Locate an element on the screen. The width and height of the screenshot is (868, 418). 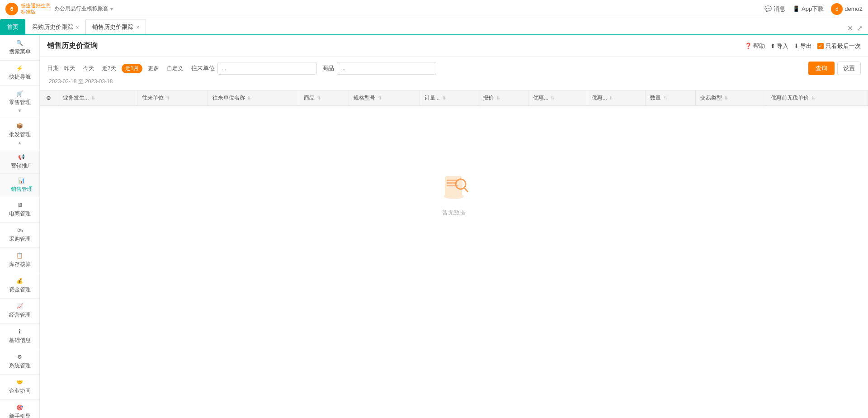
sort-arrows-product: ⇅ is located at coordinates (319, 98).